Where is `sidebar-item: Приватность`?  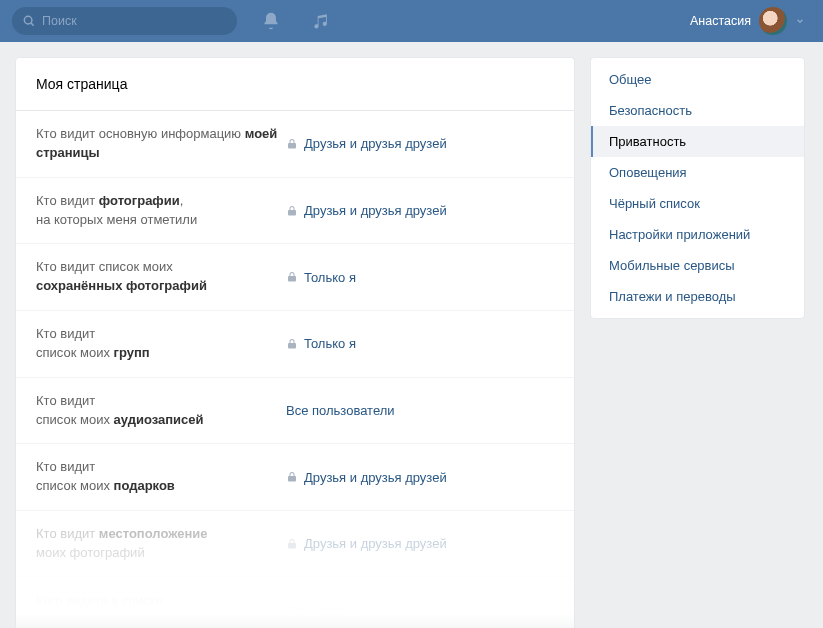 sidebar-item: Приватность is located at coordinates (698, 142).